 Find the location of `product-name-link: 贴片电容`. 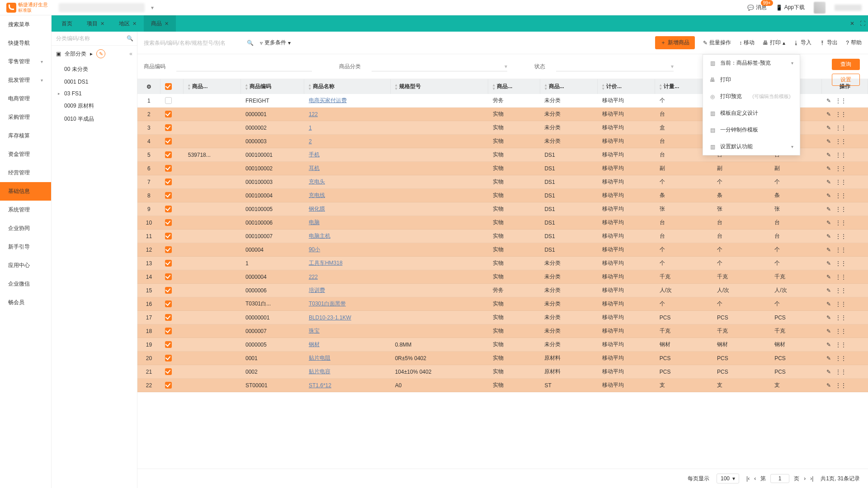

product-name-link: 贴片电容 is located at coordinates (320, 371).